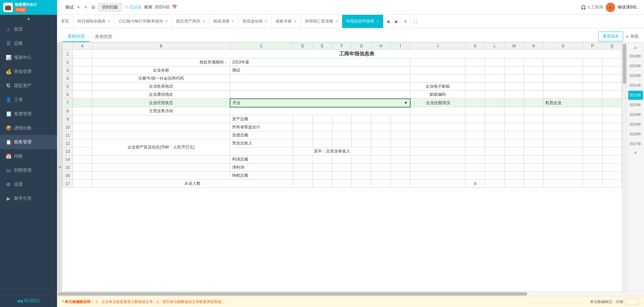 The image size is (644, 307). I want to click on cell-17h, so click(381, 184).